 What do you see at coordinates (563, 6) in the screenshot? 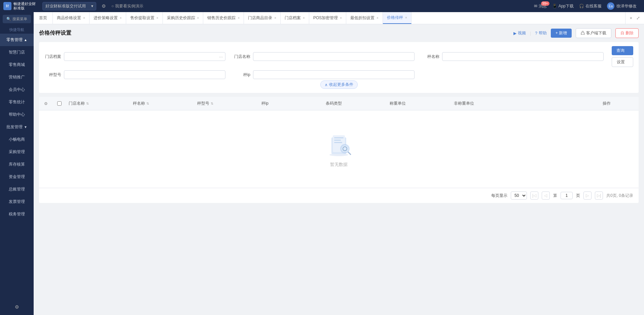
I see `app-download-button: 📱 App下载` at bounding box center [563, 6].